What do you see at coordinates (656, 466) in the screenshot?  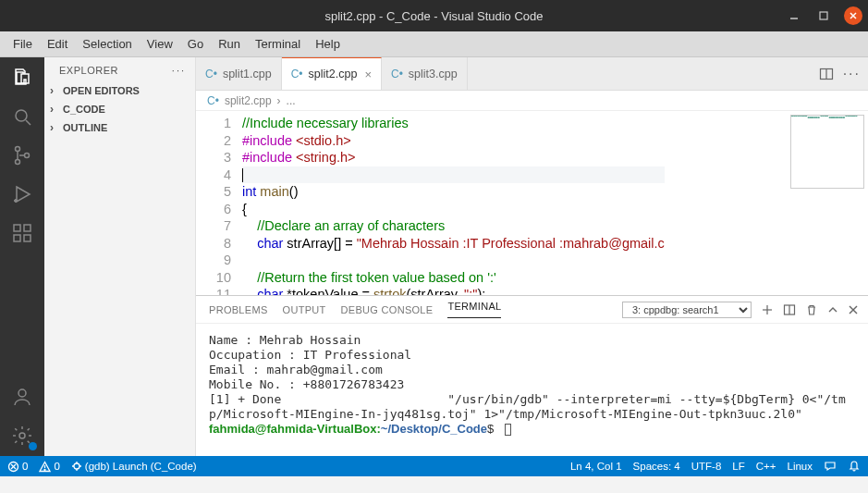 I see `status-spaces: Spaces: 4` at bounding box center [656, 466].